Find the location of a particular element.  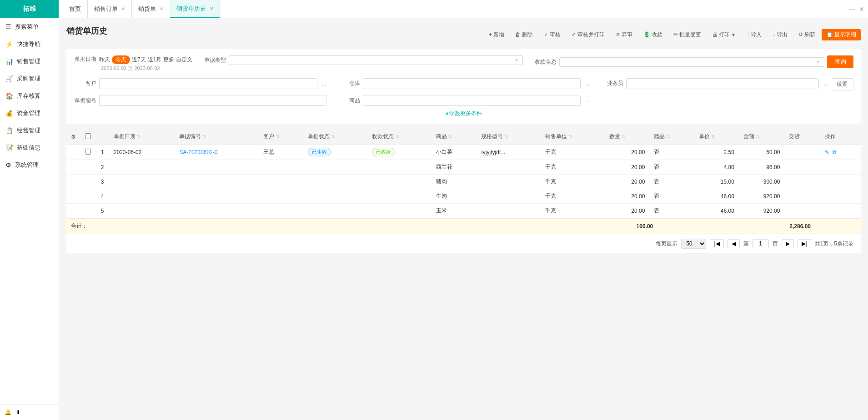

doc-no-link: SA-20230602-0 is located at coordinates (198, 152).